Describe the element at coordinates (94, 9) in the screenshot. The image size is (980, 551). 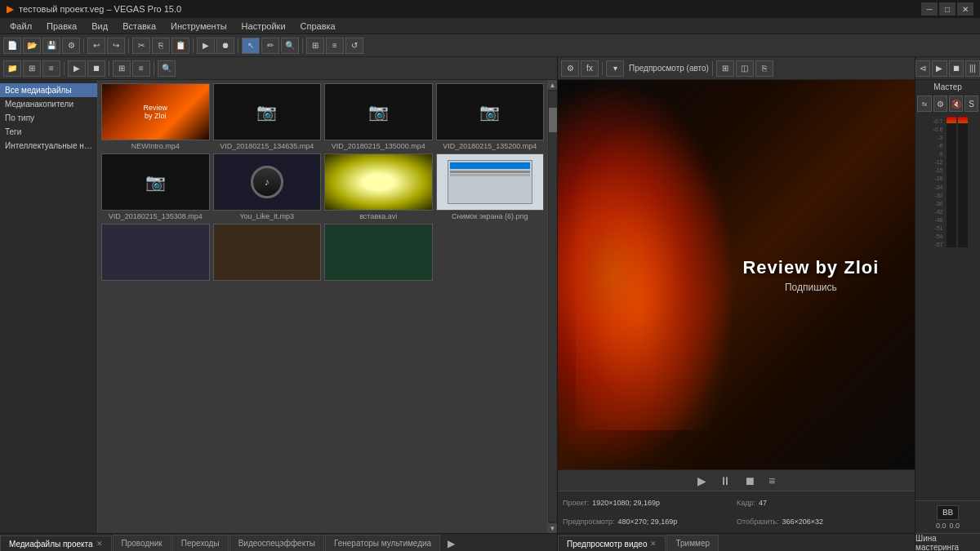
I see `title-bar-left: ▶ тестовый проект.veg – VEGAS Pro 15.0` at that location.